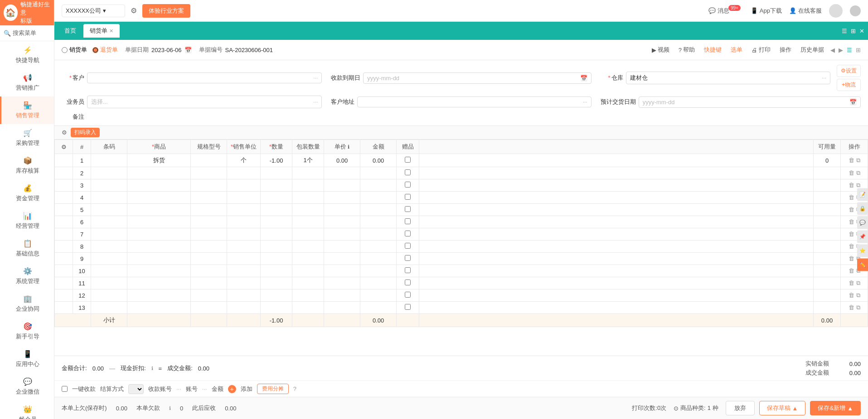  What do you see at coordinates (102, 31) in the screenshot?
I see `tab-sales-order: 销货单 ✕` at bounding box center [102, 31].